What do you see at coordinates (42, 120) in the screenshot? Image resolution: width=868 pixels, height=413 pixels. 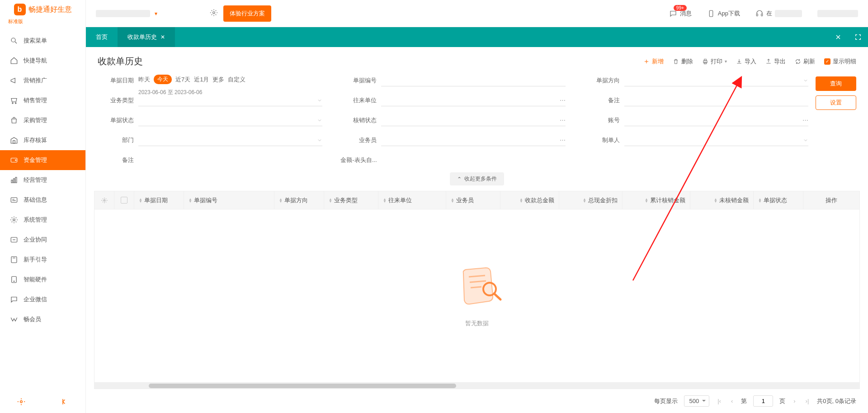 I see `nav-purchase: 采购管理` at bounding box center [42, 120].